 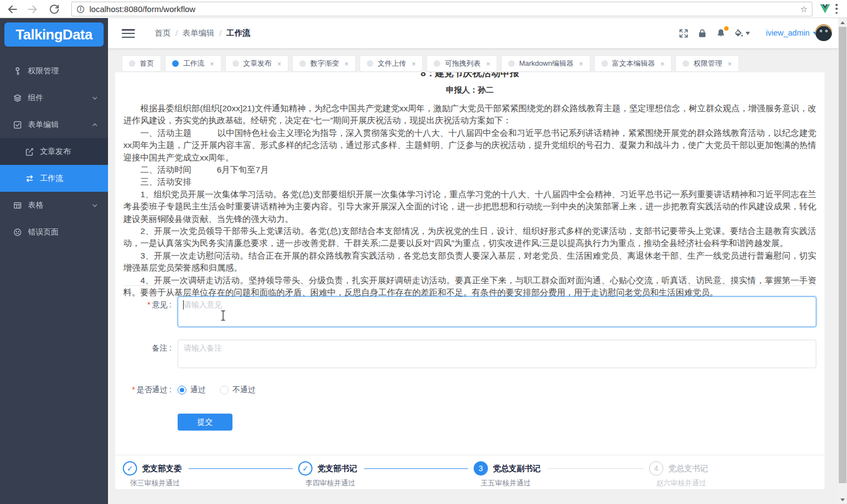 What do you see at coordinates (224, 390) in the screenshot?
I see `radio-unselected-icon` at bounding box center [224, 390].